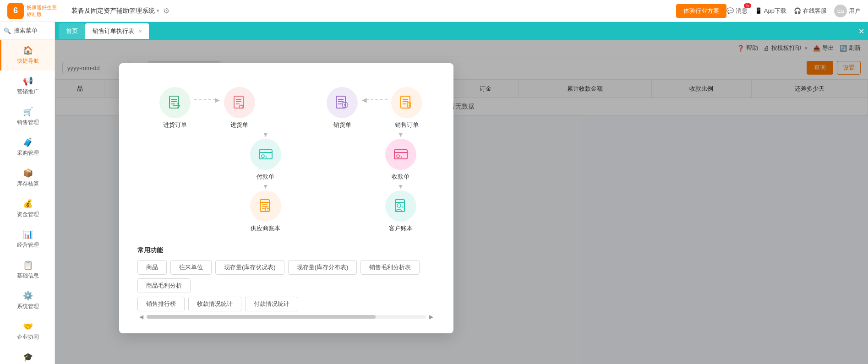 The image size is (868, 364). I want to click on logo-text: 畅康通好生意 标准版, so click(42, 11).